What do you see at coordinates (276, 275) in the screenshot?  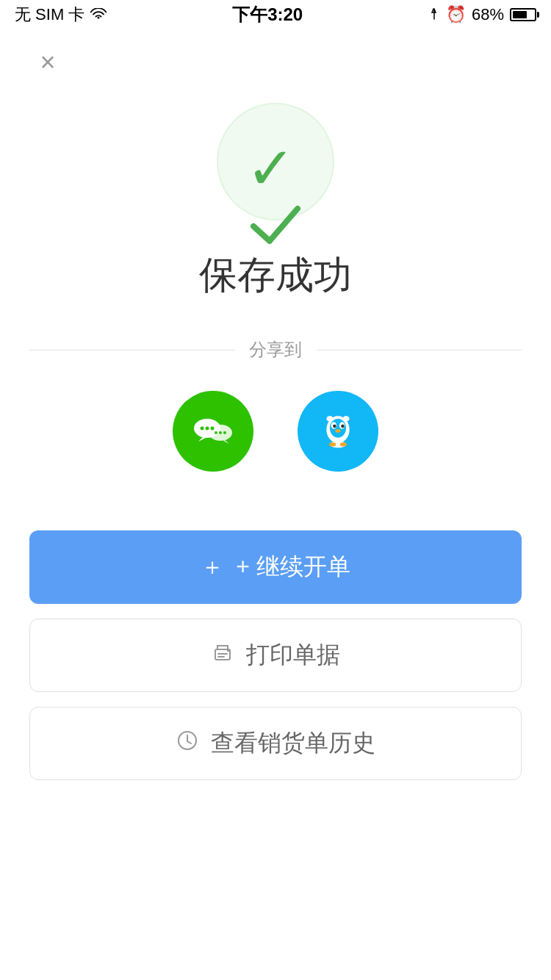 I see `success-title: 保存成功` at bounding box center [276, 275].